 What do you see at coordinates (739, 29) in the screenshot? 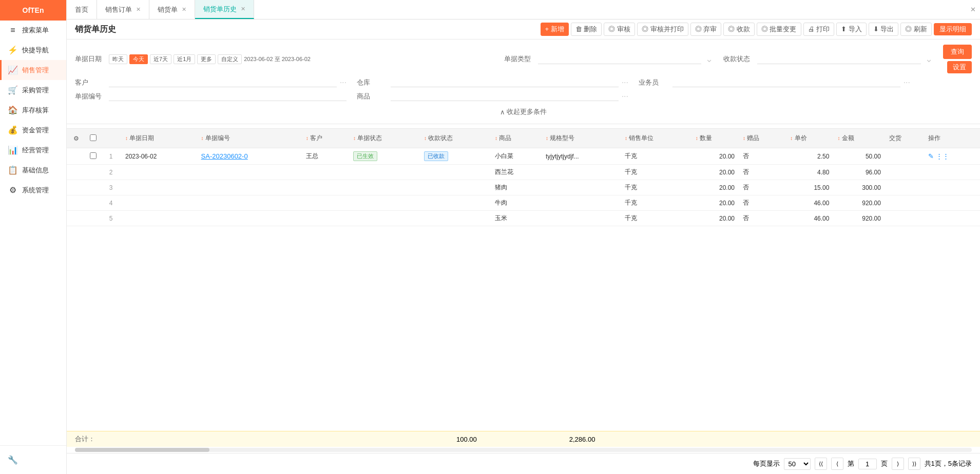
I see `collect-button: ◎ 收款` at bounding box center [739, 29].